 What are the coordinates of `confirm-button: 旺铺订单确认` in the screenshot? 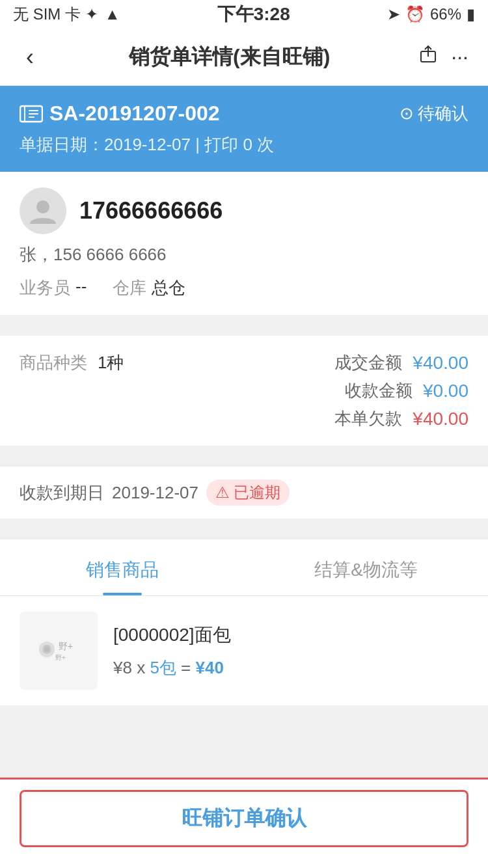 It's located at (244, 819).